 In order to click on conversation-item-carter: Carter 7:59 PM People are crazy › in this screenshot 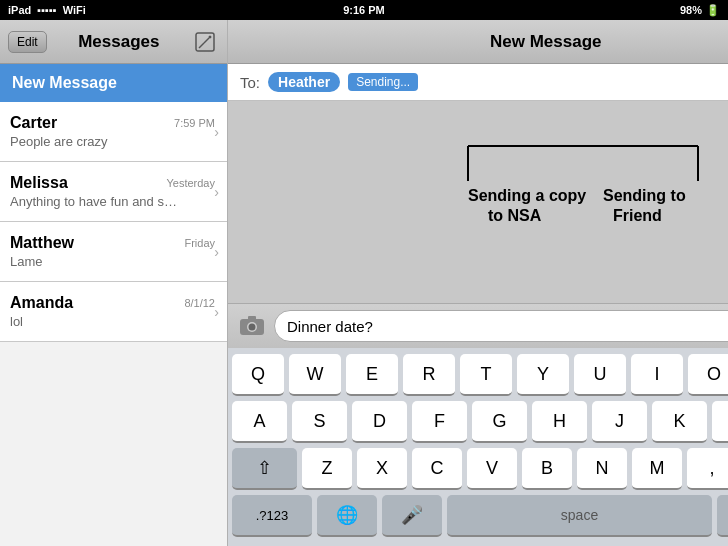, I will do `click(114, 132)`.